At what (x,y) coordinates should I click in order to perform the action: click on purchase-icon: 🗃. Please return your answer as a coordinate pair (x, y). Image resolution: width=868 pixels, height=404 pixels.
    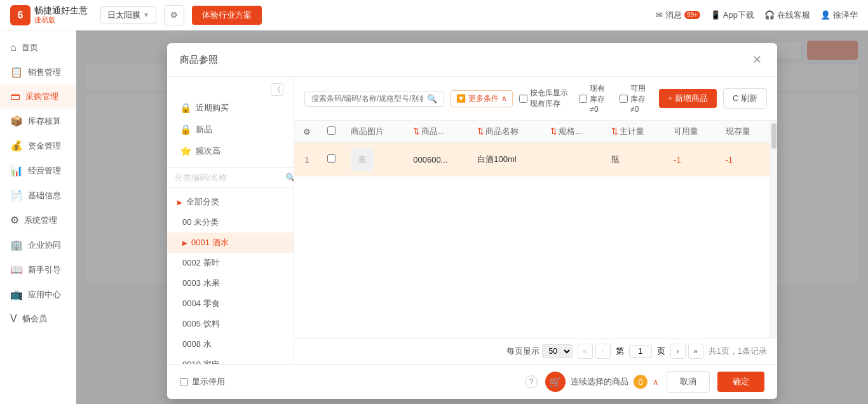
    Looking at the image, I should click on (15, 97).